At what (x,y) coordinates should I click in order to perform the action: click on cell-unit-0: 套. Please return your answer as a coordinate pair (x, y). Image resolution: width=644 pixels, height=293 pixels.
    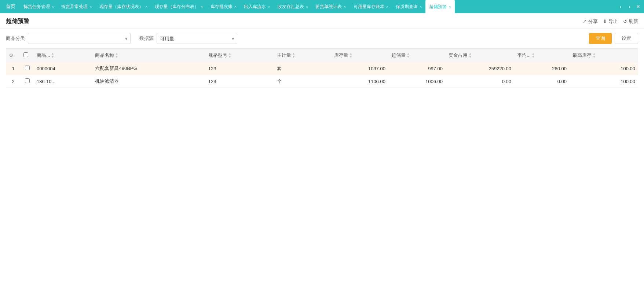
    Looking at the image, I should click on (303, 69).